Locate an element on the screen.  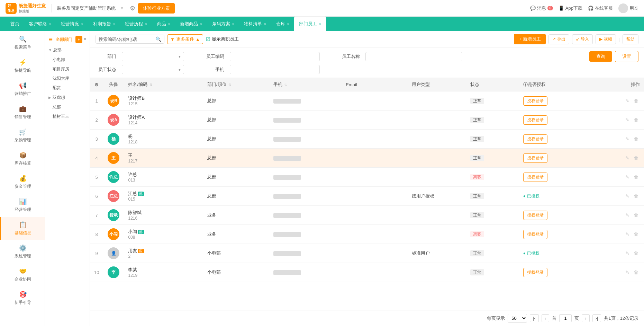
user-avatar-btn: 用友 is located at coordinates (628, 8).